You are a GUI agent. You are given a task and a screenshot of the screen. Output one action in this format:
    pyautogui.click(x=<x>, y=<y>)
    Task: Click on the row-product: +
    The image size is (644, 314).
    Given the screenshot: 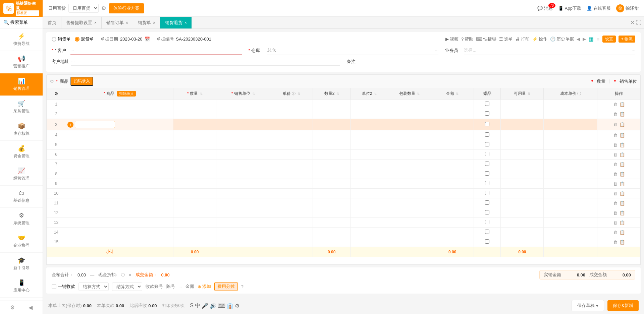 What is the action you would take?
    pyautogui.click(x=120, y=125)
    